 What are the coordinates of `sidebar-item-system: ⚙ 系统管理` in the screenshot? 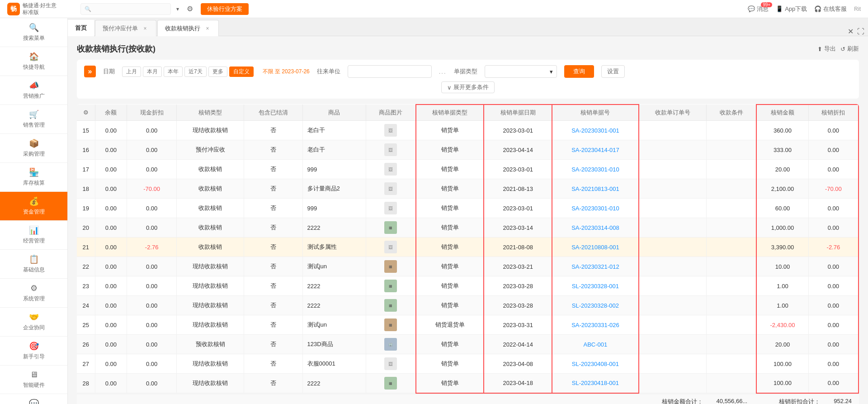 It's located at (33, 293).